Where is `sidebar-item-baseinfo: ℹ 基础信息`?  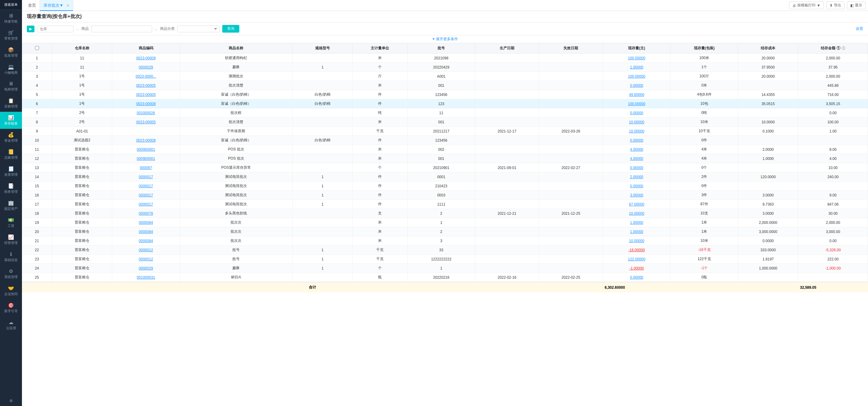
sidebar-item-baseinfo: ℹ 基础信息 is located at coordinates (11, 257).